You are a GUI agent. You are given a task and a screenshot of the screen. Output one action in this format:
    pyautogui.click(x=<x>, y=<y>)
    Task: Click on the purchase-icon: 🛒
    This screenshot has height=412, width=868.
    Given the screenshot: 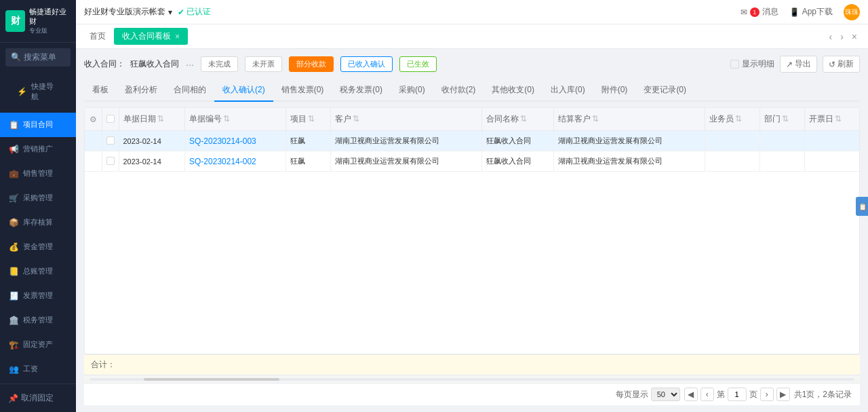 What is the action you would take?
    pyautogui.click(x=14, y=198)
    